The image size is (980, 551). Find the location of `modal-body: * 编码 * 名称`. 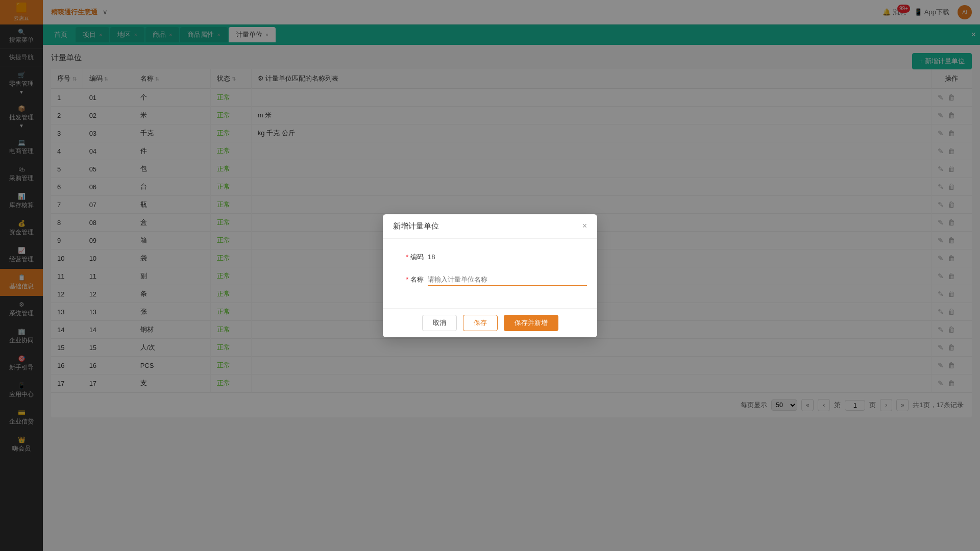

modal-body: * 编码 * 名称 is located at coordinates (490, 273).